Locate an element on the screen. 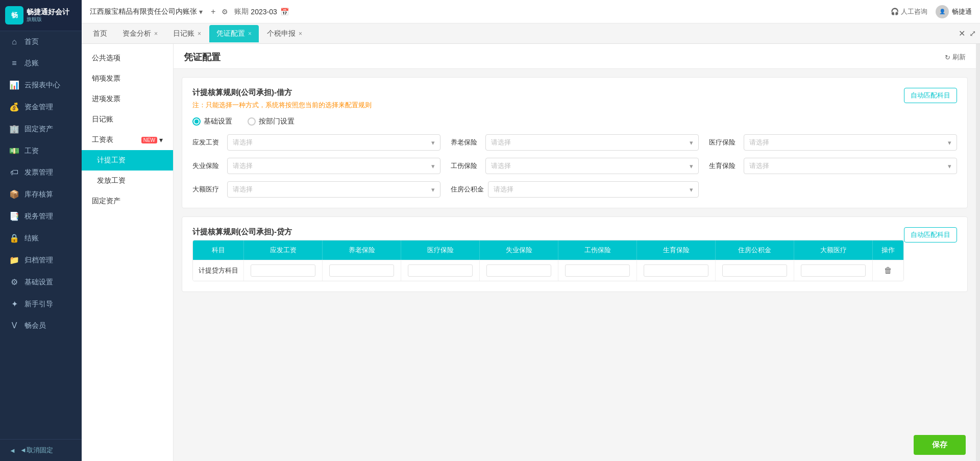 This screenshot has height=461, width=980. tab-journal: 日记账 × is located at coordinates (187, 34).